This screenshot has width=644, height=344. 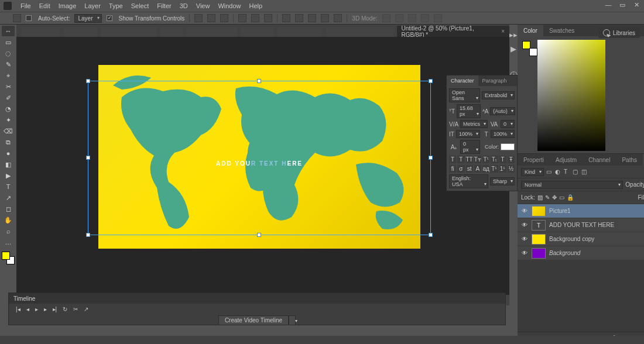 What do you see at coordinates (8, 142) in the screenshot?
I see `tool-eraser: ⧉` at bounding box center [8, 142].